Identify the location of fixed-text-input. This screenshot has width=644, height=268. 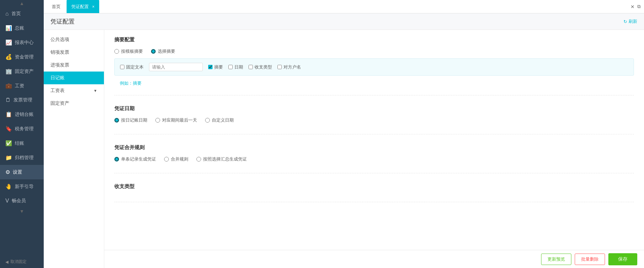
(176, 67).